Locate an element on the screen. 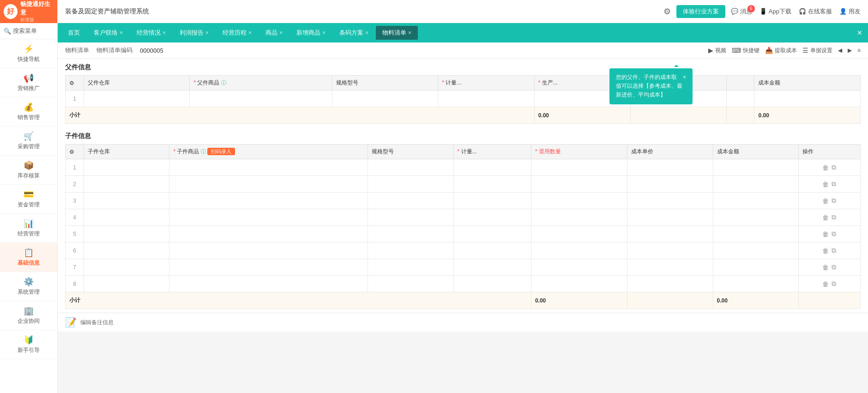  sidebar-item-purchase: 🛒 采购管理 is located at coordinates (29, 141).